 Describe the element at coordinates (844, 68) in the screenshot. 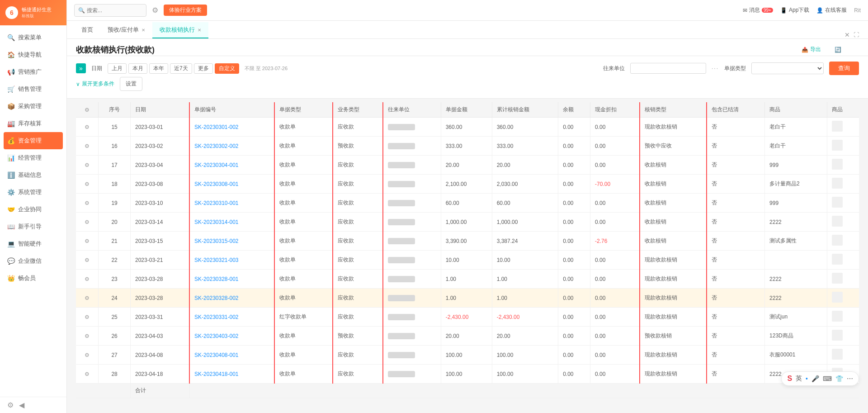

I see `query-button: 查询` at that location.